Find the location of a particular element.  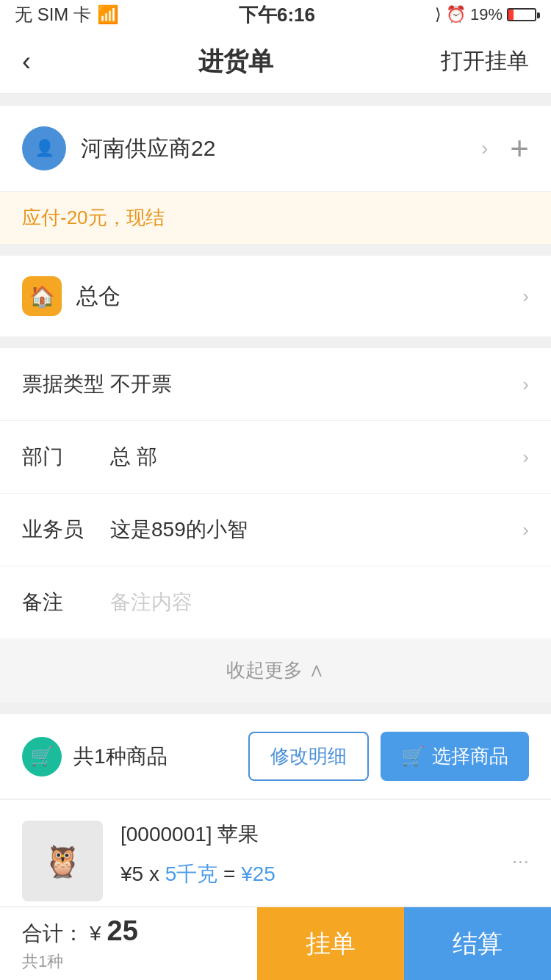

supplier-left: 👤 河南供应商22 is located at coordinates (251, 148).